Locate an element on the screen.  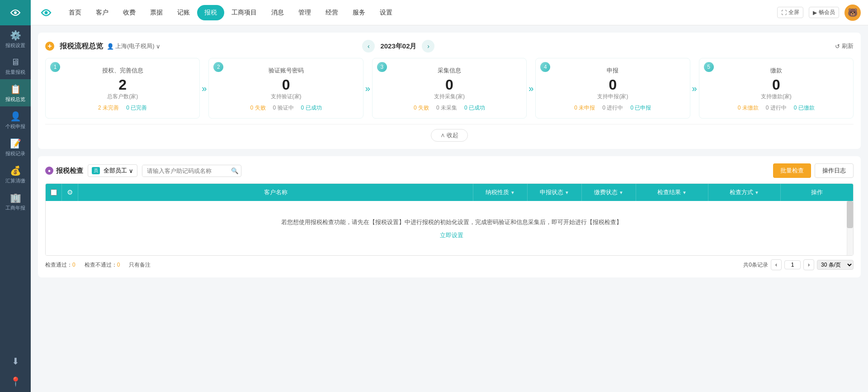
step-count-5: 0 is located at coordinates (776, 85).